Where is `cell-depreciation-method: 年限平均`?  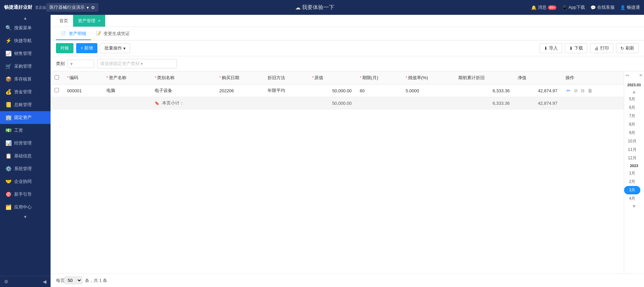 cell-depreciation-method: 年限平均 is located at coordinates (286, 91).